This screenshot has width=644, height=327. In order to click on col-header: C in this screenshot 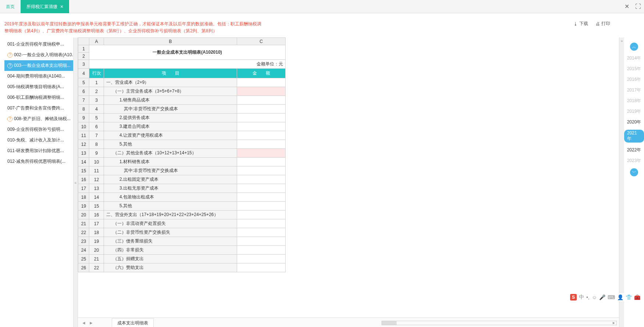, I will do `click(261, 42)`.